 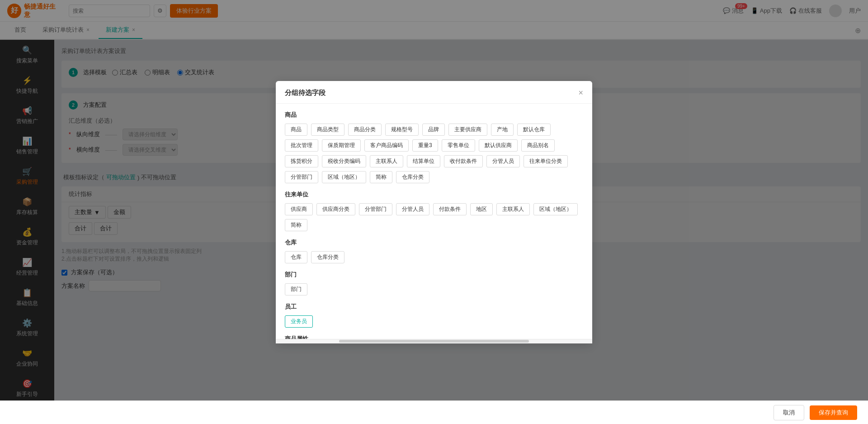 What do you see at coordinates (413, 209) in the screenshot?
I see `field-chip-supervisor2: 分管人员` at bounding box center [413, 209].